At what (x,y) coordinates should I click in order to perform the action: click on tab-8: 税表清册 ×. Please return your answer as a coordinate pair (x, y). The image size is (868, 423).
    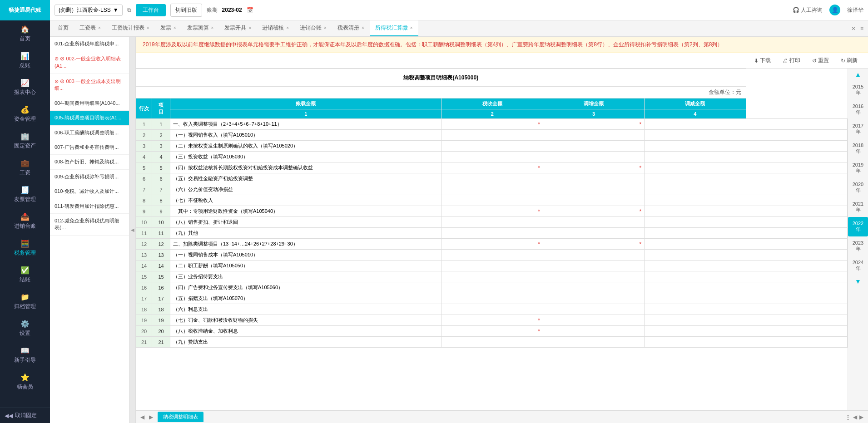
    Looking at the image, I should click on (351, 28).